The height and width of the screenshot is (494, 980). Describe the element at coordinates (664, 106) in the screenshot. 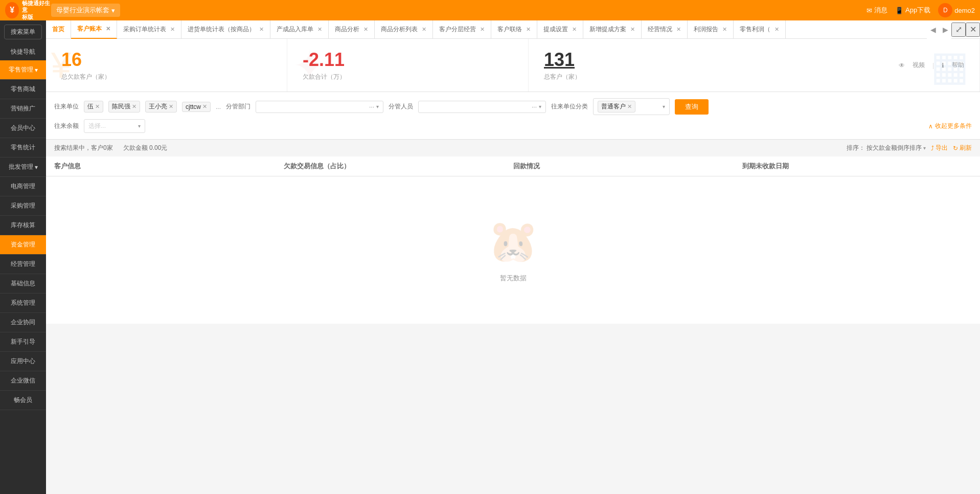

I see `chevron-down-class: ▾` at that location.